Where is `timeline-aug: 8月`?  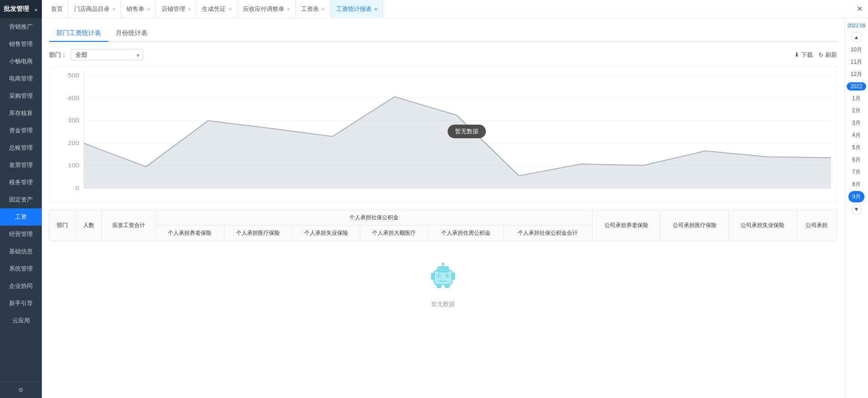 timeline-aug: 8月 is located at coordinates (856, 185).